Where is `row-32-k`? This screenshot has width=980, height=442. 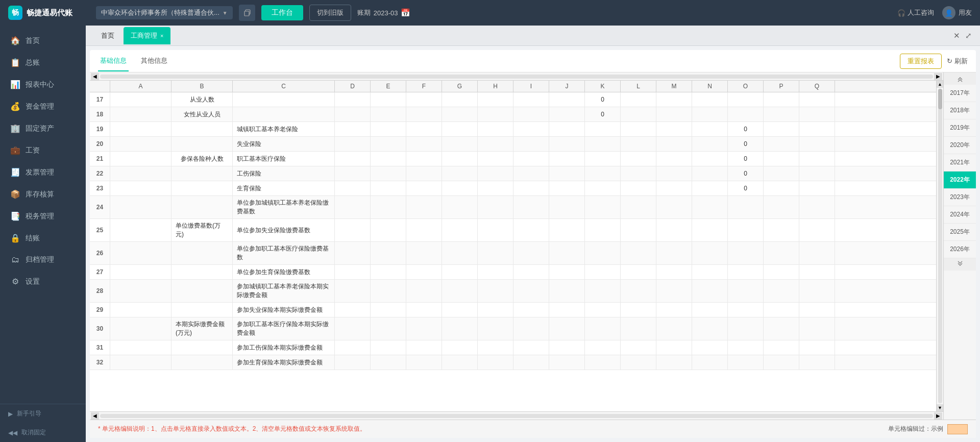
row-32-k is located at coordinates (603, 362).